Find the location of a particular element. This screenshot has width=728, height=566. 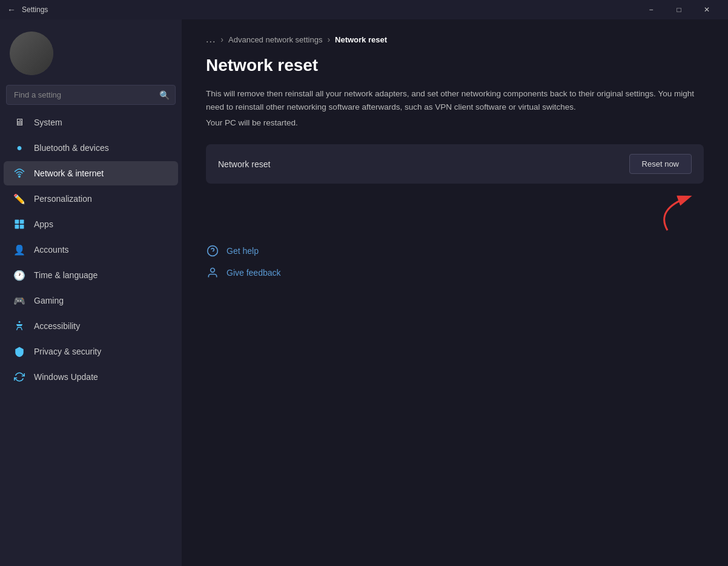

windows-update-icon is located at coordinates (19, 377).